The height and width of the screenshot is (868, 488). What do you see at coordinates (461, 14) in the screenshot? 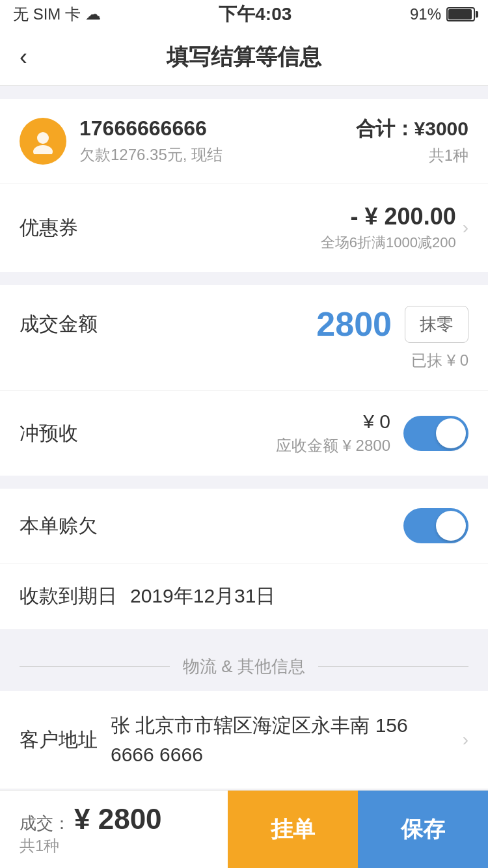
I see `battery-icon` at bounding box center [461, 14].